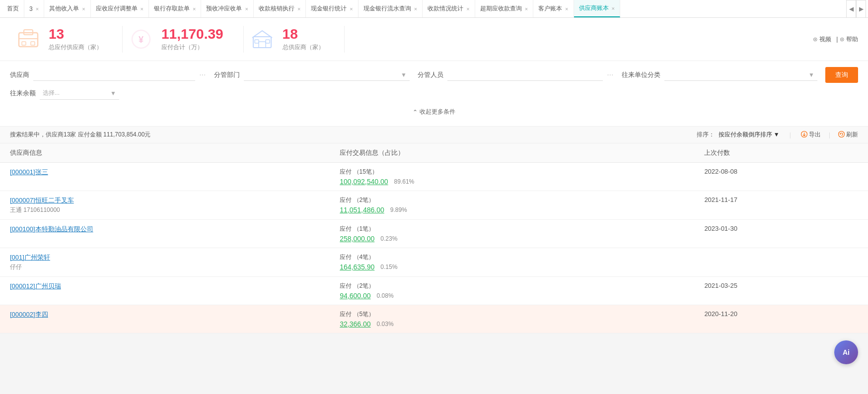 The image size is (868, 394). What do you see at coordinates (79, 93) in the screenshot?
I see `balance-filter-select: 选择... ▼` at bounding box center [79, 93].